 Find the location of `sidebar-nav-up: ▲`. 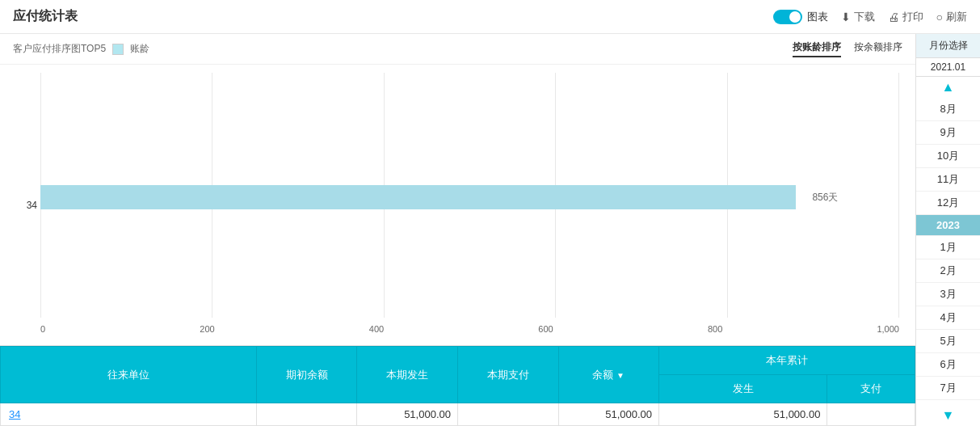

sidebar-nav-up: ▲ is located at coordinates (948, 87).